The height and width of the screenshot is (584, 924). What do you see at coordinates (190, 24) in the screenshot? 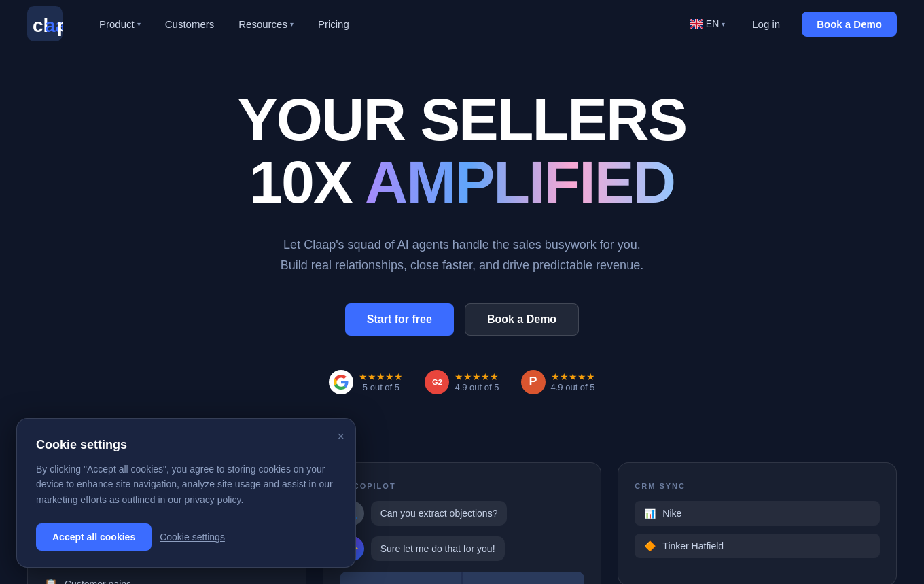
I see `nav-customers: Customers` at bounding box center [190, 24].